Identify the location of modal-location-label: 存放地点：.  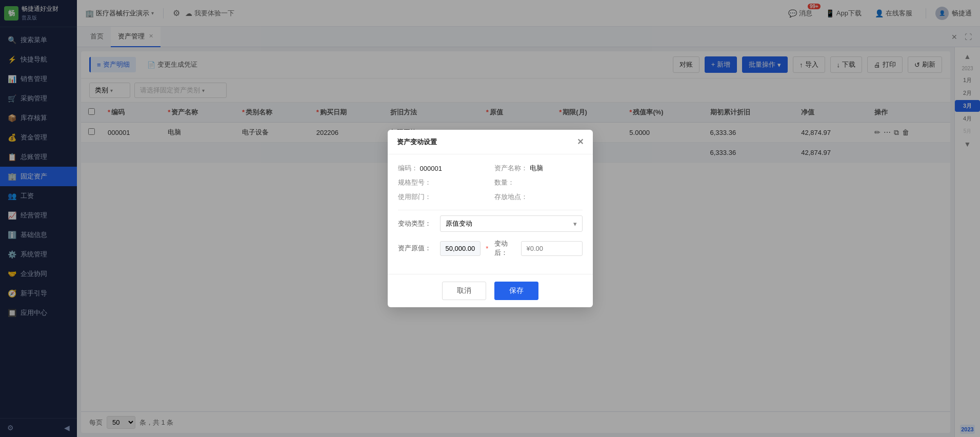
(511, 197).